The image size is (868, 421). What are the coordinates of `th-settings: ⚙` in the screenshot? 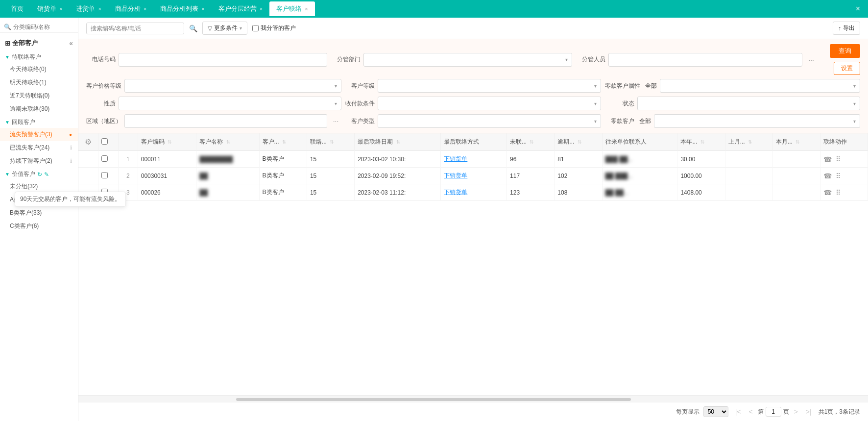 It's located at (88, 142).